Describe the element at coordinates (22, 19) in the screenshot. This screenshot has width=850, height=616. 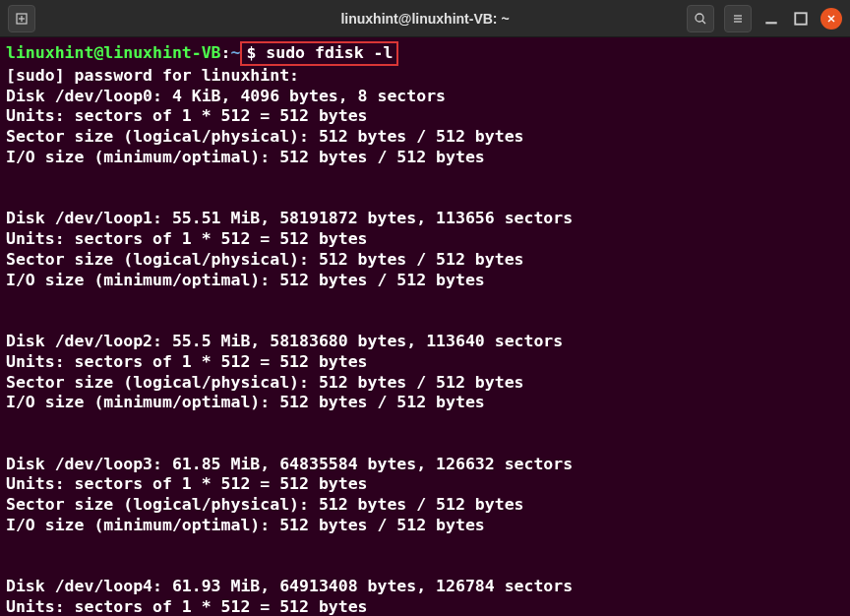
I see `titlebar-left-controls` at that location.